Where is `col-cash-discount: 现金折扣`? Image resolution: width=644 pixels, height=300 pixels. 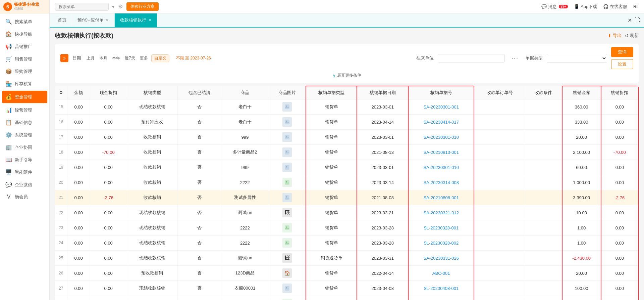 col-cash-discount: 现金折扣 is located at coordinates (108, 93).